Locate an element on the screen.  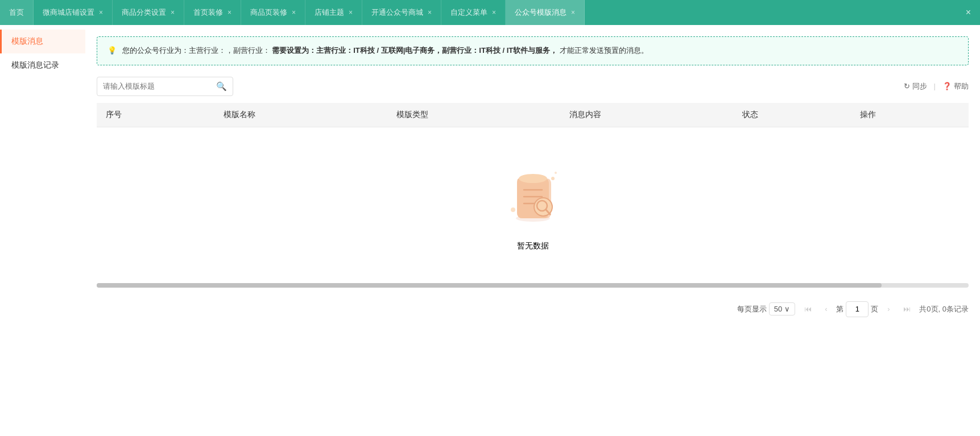
prev-page-button: ‹ is located at coordinates (826, 309).